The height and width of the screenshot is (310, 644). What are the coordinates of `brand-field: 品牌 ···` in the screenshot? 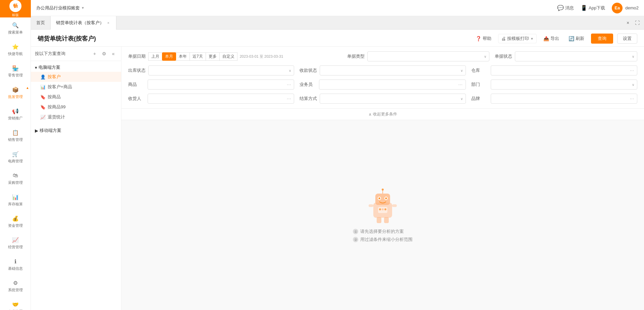 It's located at (554, 99).